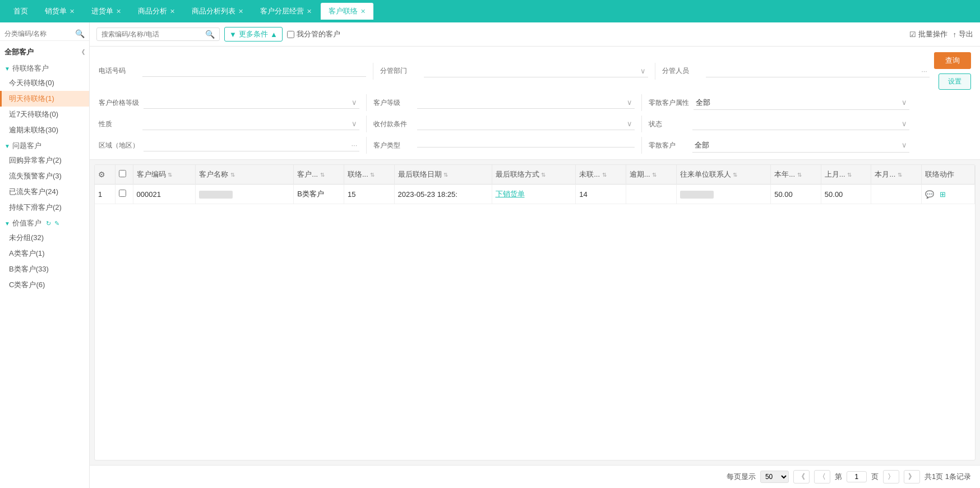 The width and height of the screenshot is (980, 488). Describe the element at coordinates (526, 124) in the screenshot. I see `filter-payment-select: ∨` at that location.